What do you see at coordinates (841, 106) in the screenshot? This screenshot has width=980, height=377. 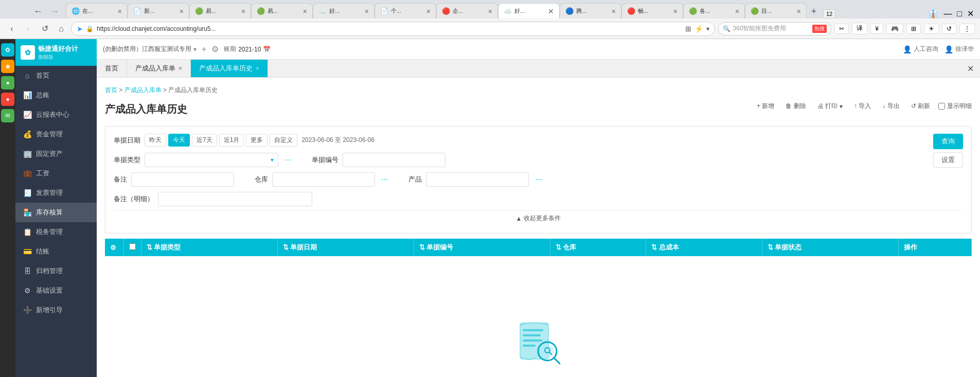 I see `print-dropdown-icon: ▾` at bounding box center [841, 106].